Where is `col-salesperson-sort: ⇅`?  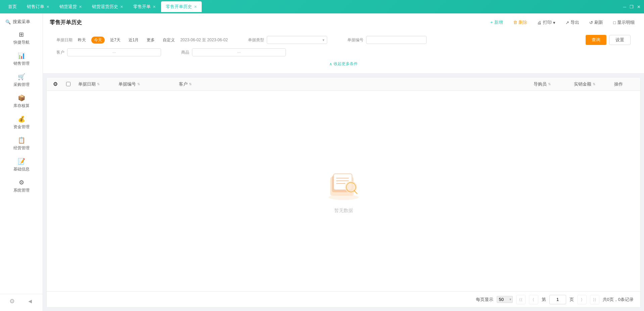
col-salesperson-sort: ⇅ is located at coordinates (549, 84).